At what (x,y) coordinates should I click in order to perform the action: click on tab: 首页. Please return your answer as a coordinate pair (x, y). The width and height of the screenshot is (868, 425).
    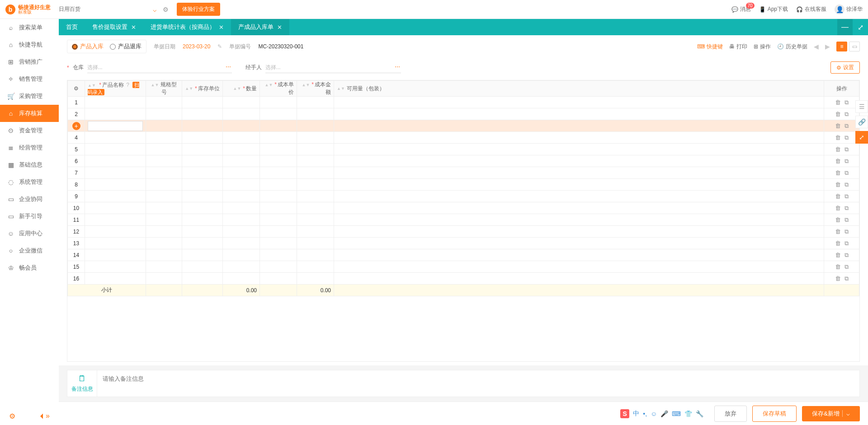
    Looking at the image, I should click on (72, 27).